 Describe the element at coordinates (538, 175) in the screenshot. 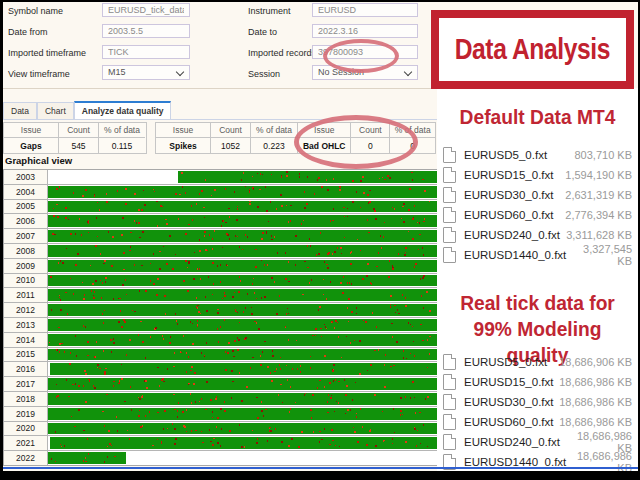

I see `file-row: EURUSD15_0.fxt1,594,190 KB` at that location.